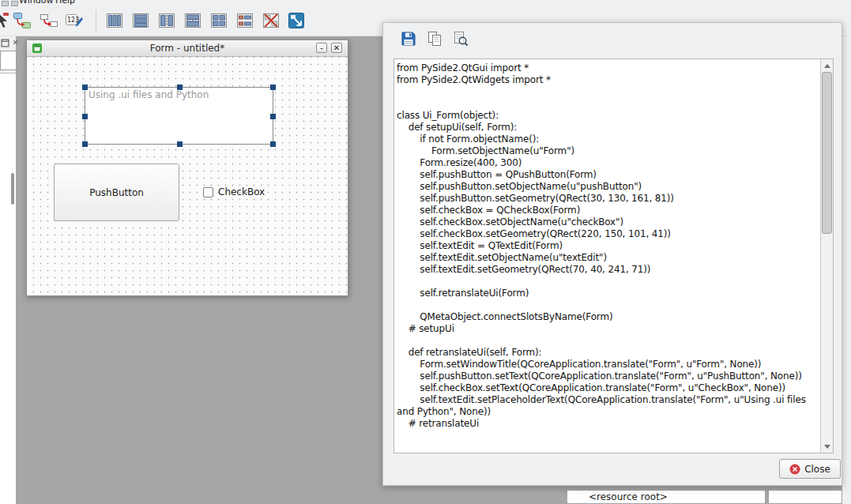  What do you see at coordinates (6, 21) in the screenshot?
I see `edit-widgets-icon` at bounding box center [6, 21].